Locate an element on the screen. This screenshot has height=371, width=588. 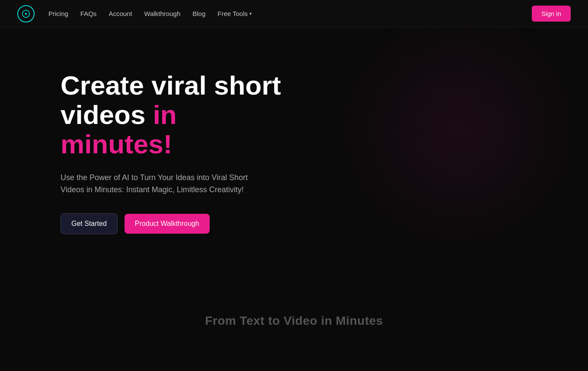
nav-item-free-tools: Free Tools ▾ is located at coordinates (234, 14).